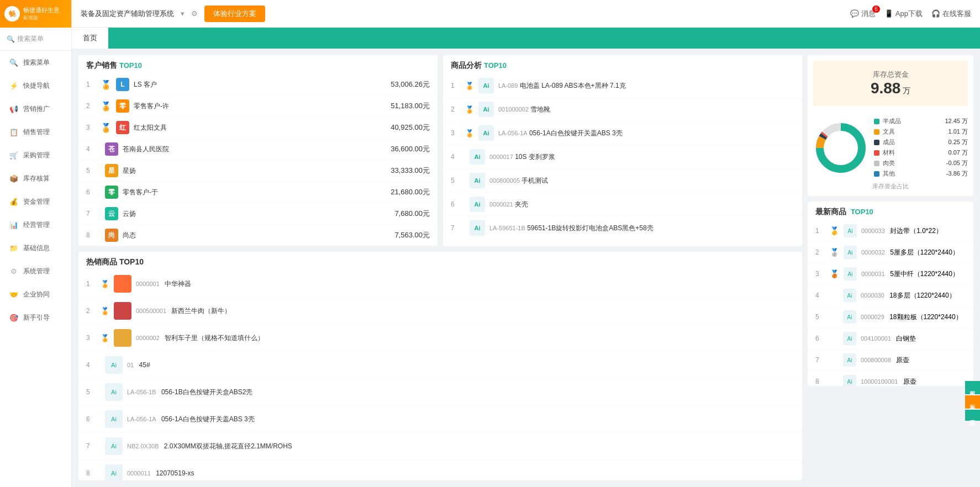  I want to click on hot-product-code: 0000001, so click(148, 284).